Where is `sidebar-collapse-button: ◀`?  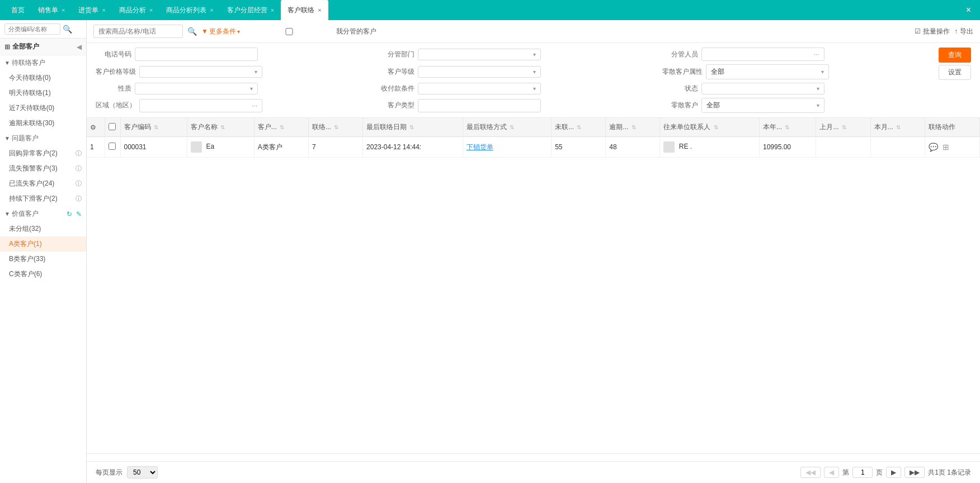 sidebar-collapse-button: ◀ is located at coordinates (79, 47).